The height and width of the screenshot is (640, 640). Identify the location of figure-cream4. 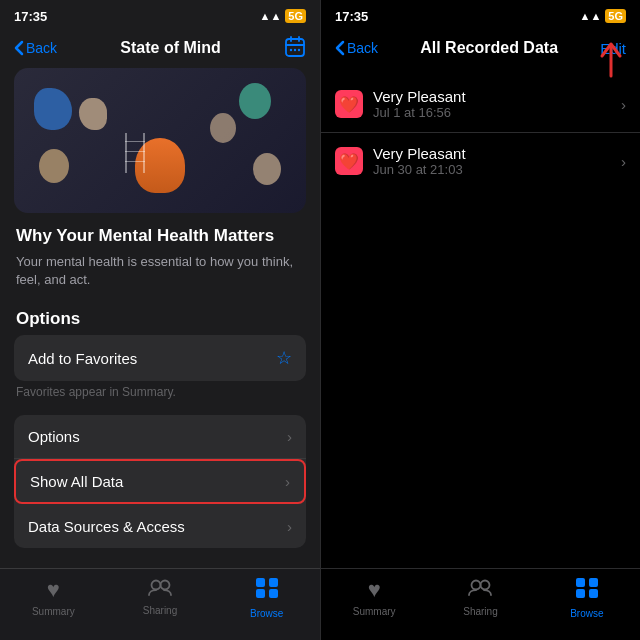
(267, 169).